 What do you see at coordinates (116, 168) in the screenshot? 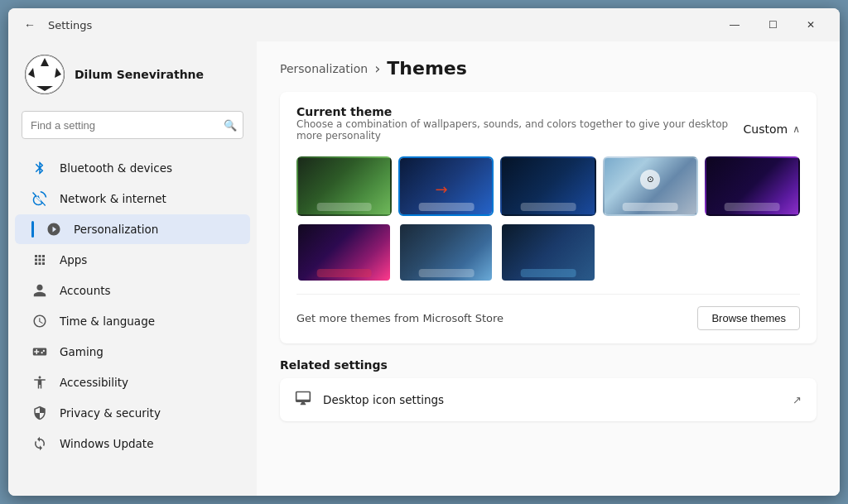
I see `sidebar-label-bluetooth: Bluetooth & devices` at bounding box center [116, 168].